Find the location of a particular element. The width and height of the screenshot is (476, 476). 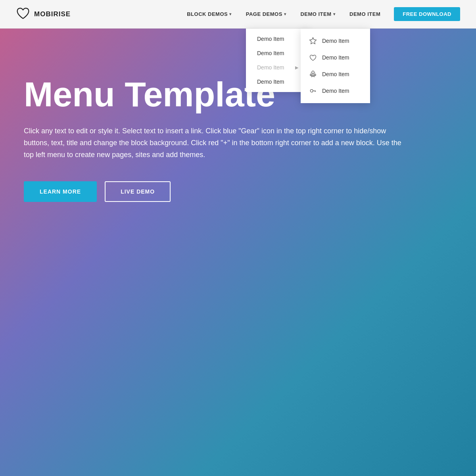

hero-description: Click any text to edit or style it. Sele… is located at coordinates (218, 143).